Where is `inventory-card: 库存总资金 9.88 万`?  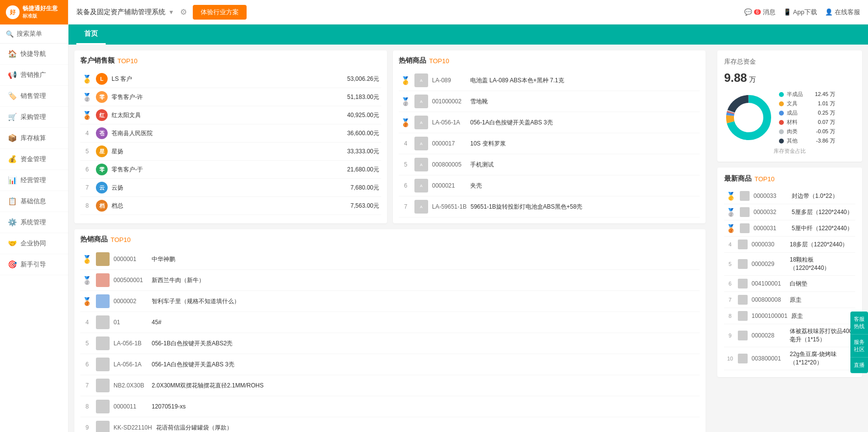
inventory-card: 库存总资金 9.88 万 is located at coordinates (790, 106).